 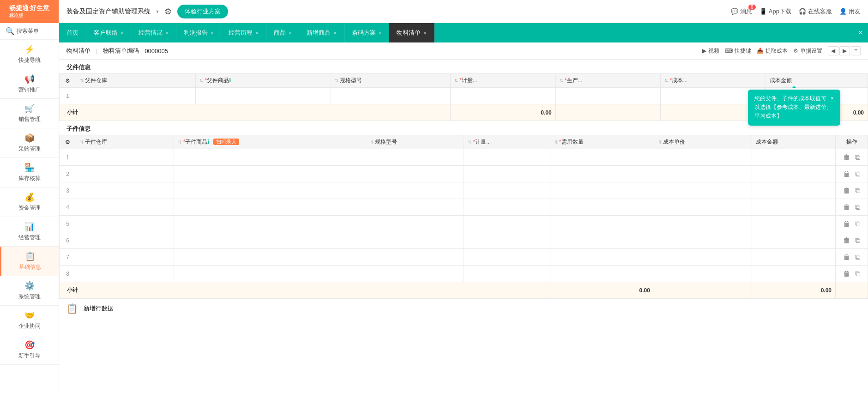 I want to click on sidebar-item-marketing: 📢 营销推广, so click(x=30, y=84).